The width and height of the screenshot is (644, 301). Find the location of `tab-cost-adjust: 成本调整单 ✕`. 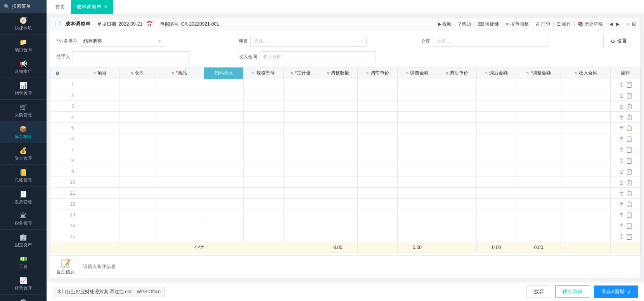

tab-cost-adjust: 成本调整单 ✕ is located at coordinates (92, 7).